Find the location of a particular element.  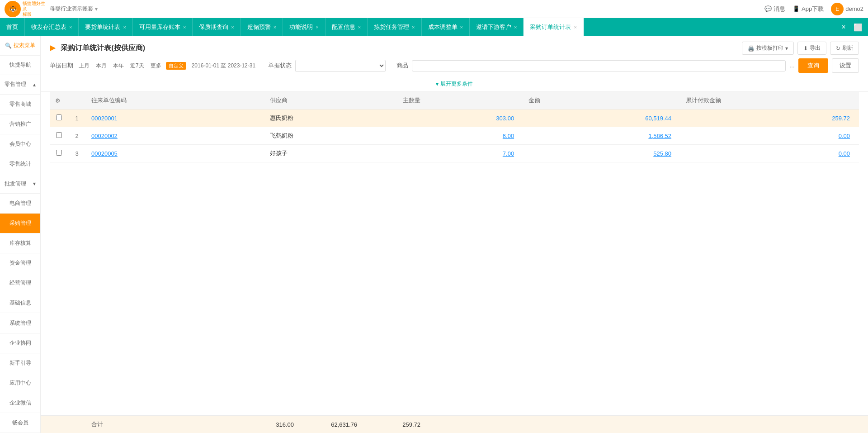

status-select is located at coordinates (340, 66).